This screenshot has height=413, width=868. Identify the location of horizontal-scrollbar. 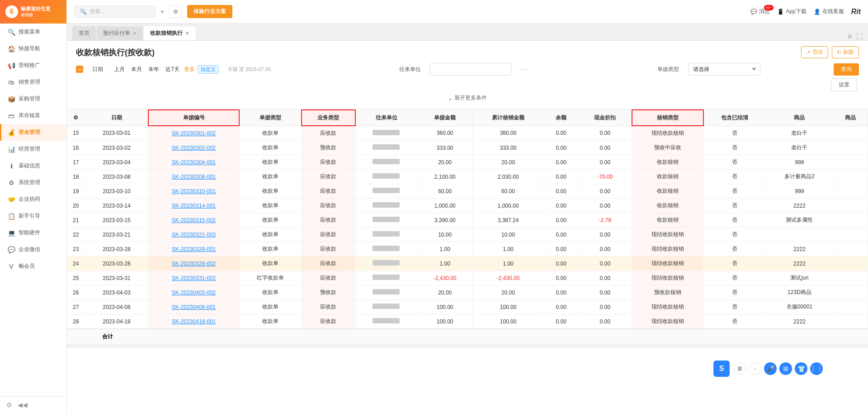
(467, 346).